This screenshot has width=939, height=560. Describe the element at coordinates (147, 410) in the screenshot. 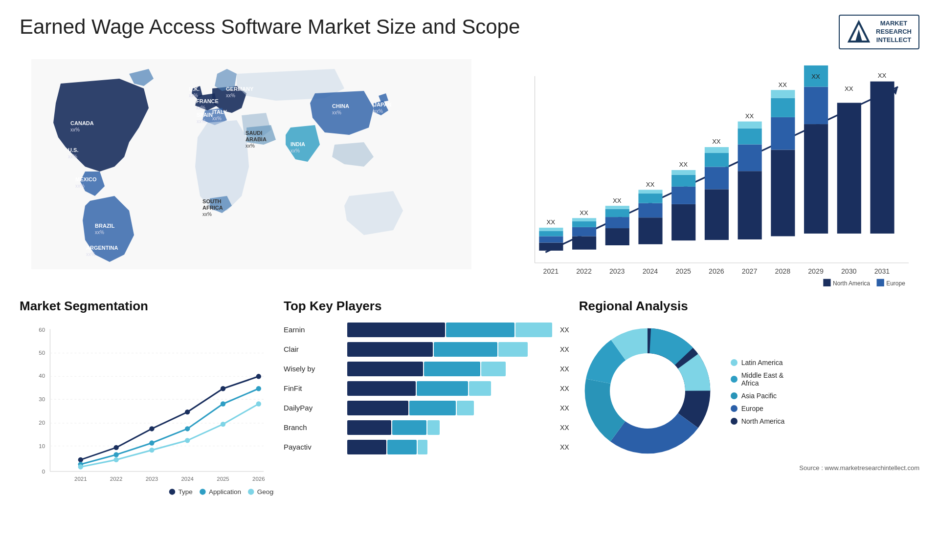

I see `seg-chart-svg: 0 10 20 30 40 50 60 2021 2022 2023 2024 …` at that location.